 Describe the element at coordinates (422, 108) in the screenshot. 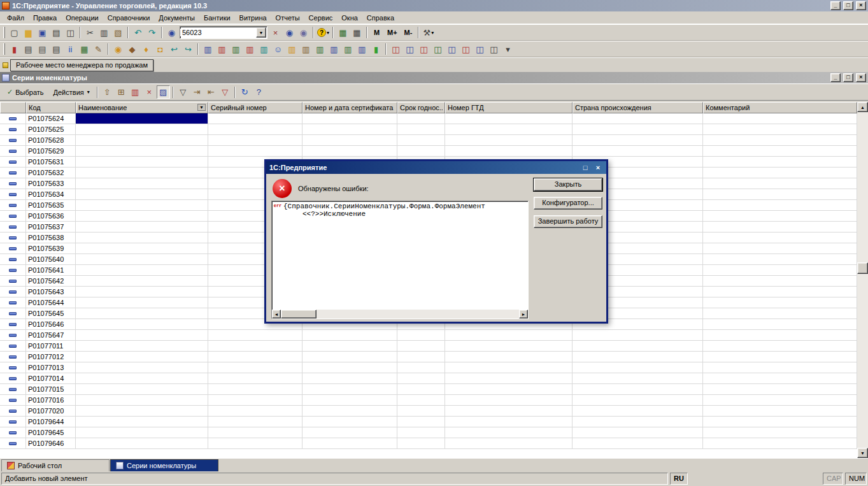

I see `column-header-5: Срок годнос...` at that location.